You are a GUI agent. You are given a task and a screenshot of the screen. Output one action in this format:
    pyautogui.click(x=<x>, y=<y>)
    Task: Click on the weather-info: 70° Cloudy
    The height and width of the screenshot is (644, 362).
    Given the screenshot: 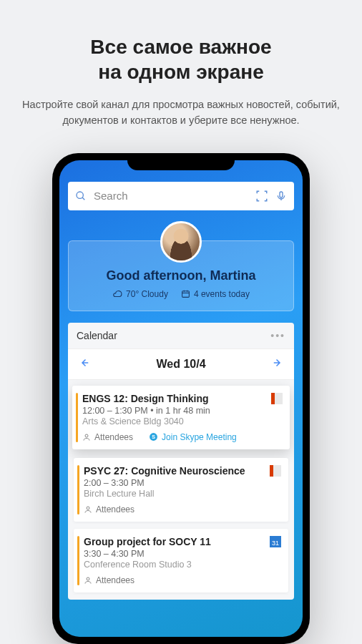 What is the action you would take?
    pyautogui.click(x=140, y=294)
    